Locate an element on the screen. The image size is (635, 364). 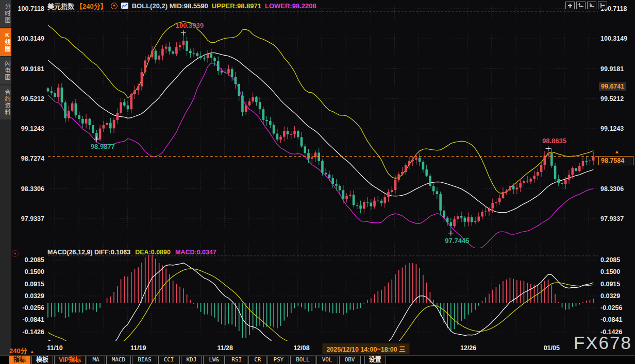
footer-button: RSI is located at coordinates (237, 360).